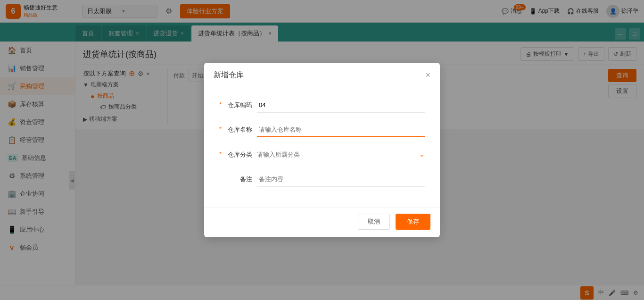 Image resolution: width=644 pixels, height=300 pixels. I want to click on save-button: 保存, so click(413, 222).